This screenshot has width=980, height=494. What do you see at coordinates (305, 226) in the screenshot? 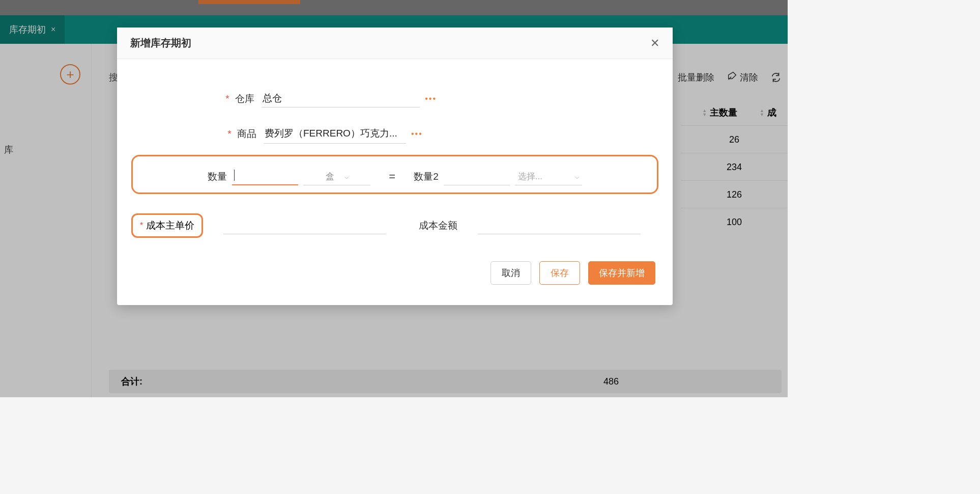
I see `cost-unit-input` at bounding box center [305, 226].